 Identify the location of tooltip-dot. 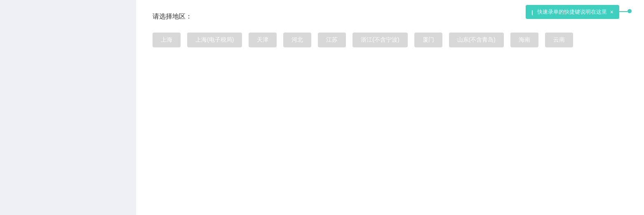
(630, 11).